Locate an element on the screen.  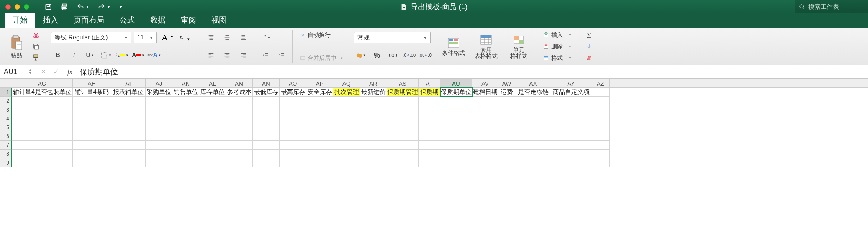
cell-AW7 is located at coordinates (507, 145).